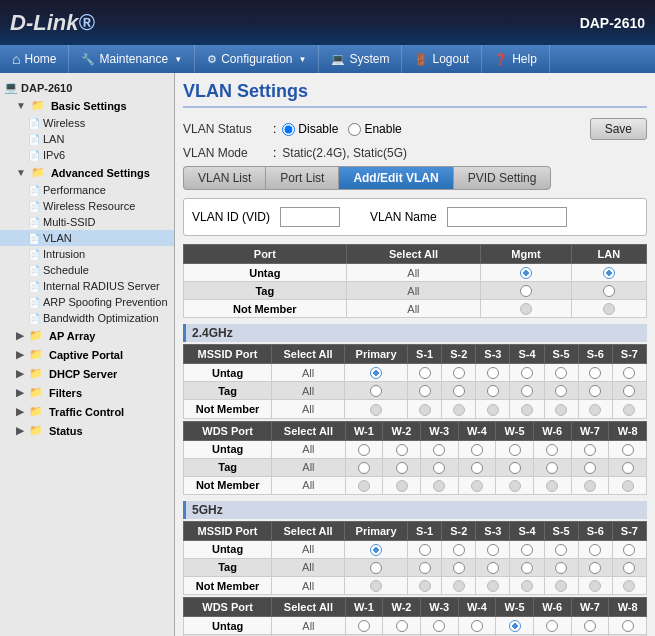 Image resolution: width=655 pixels, height=636 pixels. I want to click on nav-system: 💻 System, so click(360, 59).